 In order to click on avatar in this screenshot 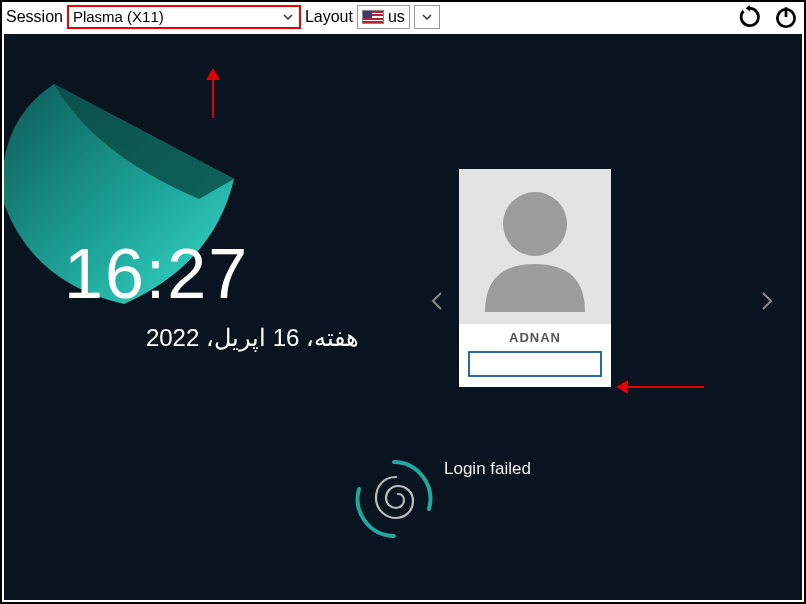, I will do `click(535, 246)`.